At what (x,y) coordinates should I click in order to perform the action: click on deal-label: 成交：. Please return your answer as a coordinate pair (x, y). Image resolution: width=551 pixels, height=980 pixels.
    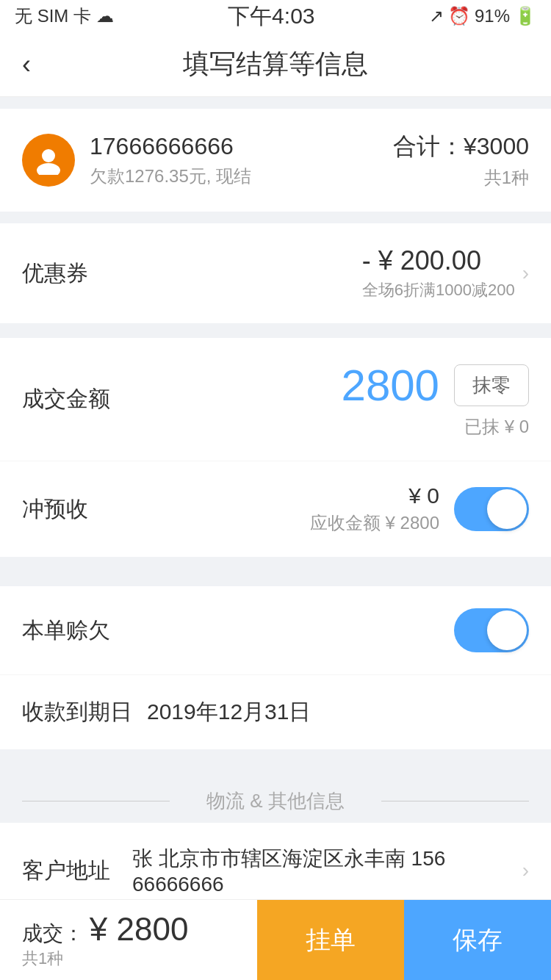
    Looking at the image, I should click on (53, 933).